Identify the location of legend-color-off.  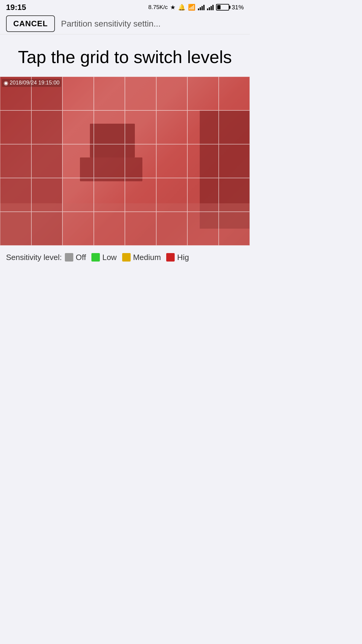
(69, 257).